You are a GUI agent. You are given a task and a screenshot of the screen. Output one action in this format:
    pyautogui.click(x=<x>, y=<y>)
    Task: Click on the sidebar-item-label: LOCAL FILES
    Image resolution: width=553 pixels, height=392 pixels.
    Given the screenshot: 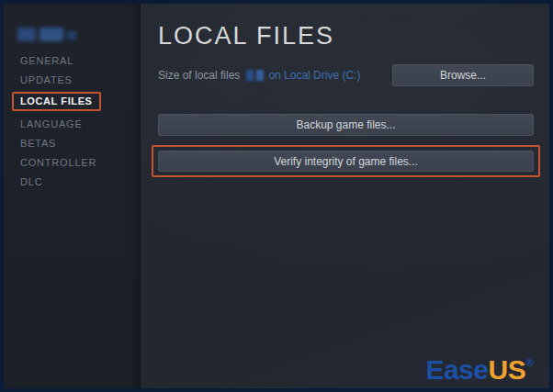 What is the action you would take?
    pyautogui.click(x=57, y=101)
    